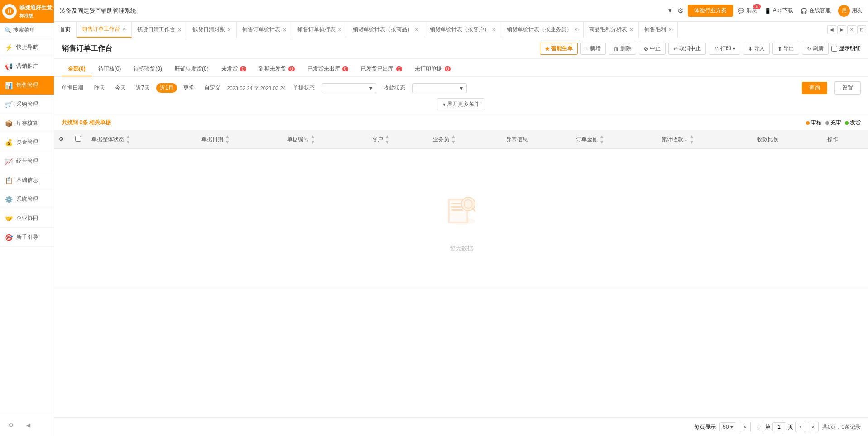 This screenshot has width=868, height=436. Describe the element at coordinates (779, 11) in the screenshot. I see `app-download-item: 📱 App下载` at that location.